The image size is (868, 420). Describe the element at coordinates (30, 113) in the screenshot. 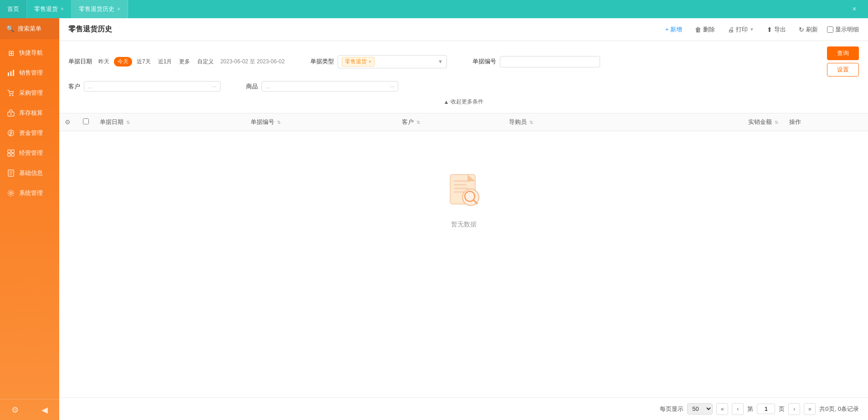

I see `sidebar-item-inventory: 库存核算` at that location.